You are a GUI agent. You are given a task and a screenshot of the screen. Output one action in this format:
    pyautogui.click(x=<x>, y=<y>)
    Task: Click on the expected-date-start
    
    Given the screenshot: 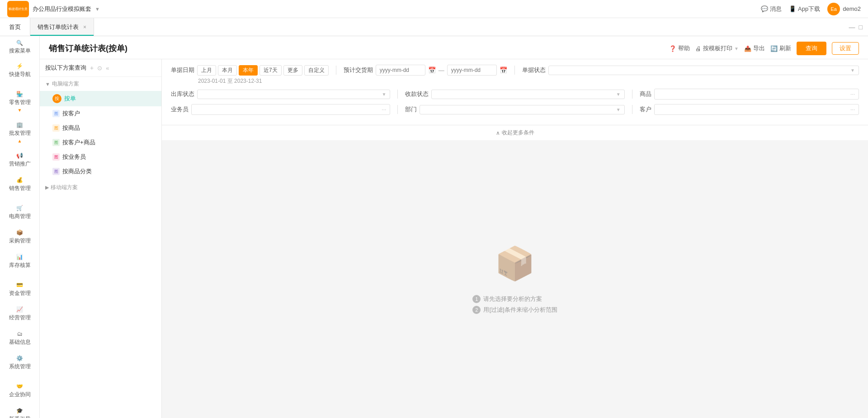 What is the action you would take?
    pyautogui.click(x=401, y=70)
    